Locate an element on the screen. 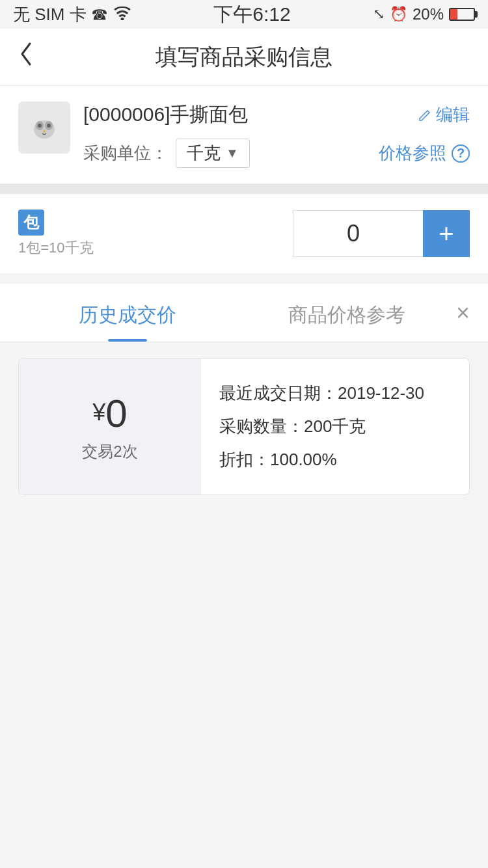 This screenshot has height=868, width=488. price-ref-label: 价格参照 is located at coordinates (413, 154).